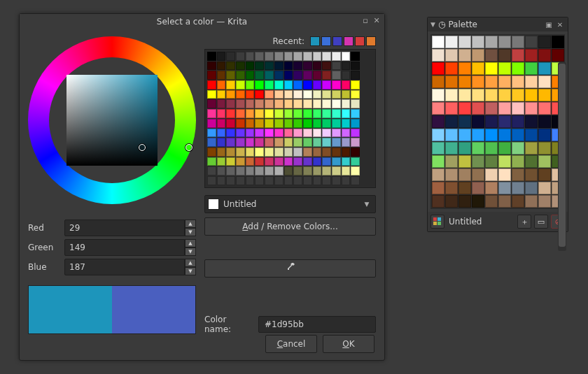  I want to click on palette-combo: Untitled ▼, so click(290, 204).